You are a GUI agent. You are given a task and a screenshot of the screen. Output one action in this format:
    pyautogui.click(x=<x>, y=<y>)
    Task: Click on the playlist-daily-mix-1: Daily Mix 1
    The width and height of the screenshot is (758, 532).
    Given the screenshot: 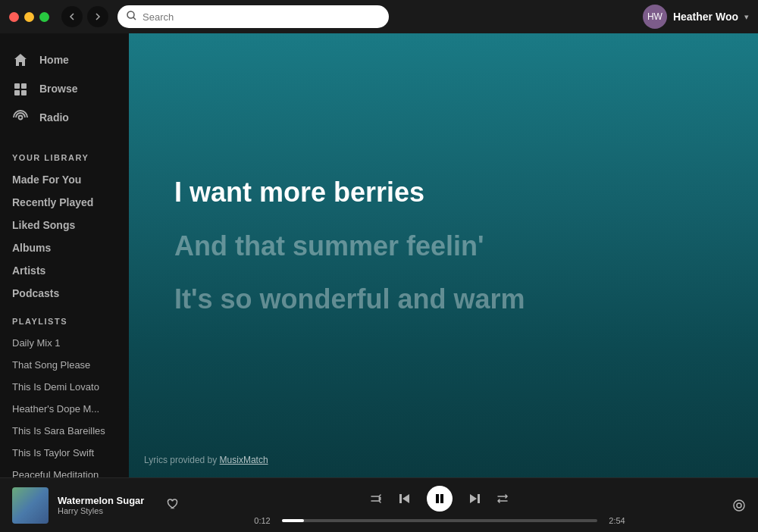 What is the action you would take?
    pyautogui.click(x=64, y=343)
    